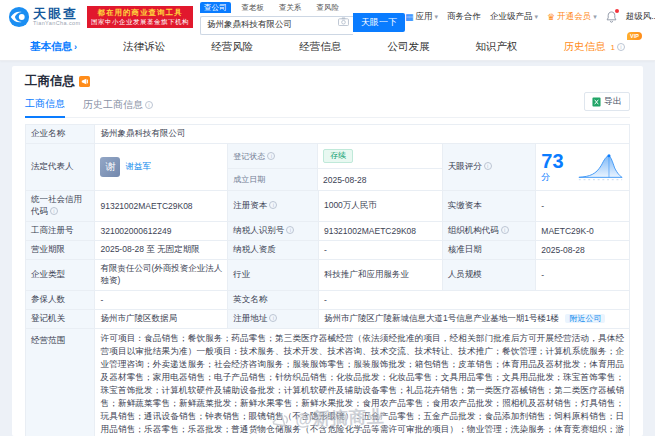 This screenshot has width=655, height=436. What do you see at coordinates (585, 318) in the screenshot?
I see `nearby-companies-link: 附近公司` at bounding box center [585, 318].